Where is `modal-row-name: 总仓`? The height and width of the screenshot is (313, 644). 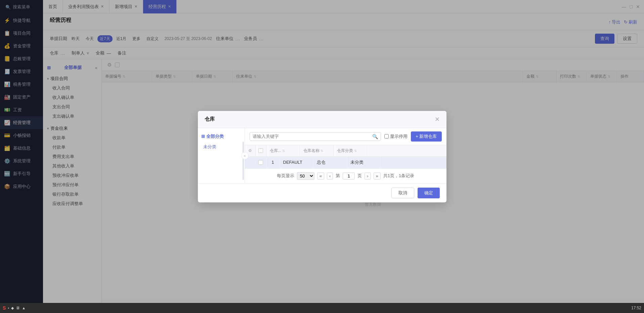
modal-row-name: 总仓 is located at coordinates (330, 162).